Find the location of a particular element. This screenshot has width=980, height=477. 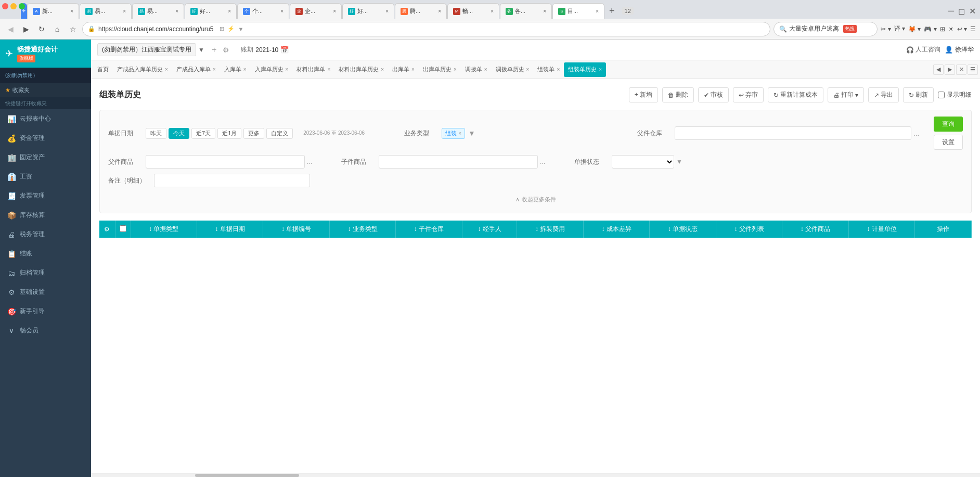

abandon-btn: ↩ 弃审 is located at coordinates (748, 95).